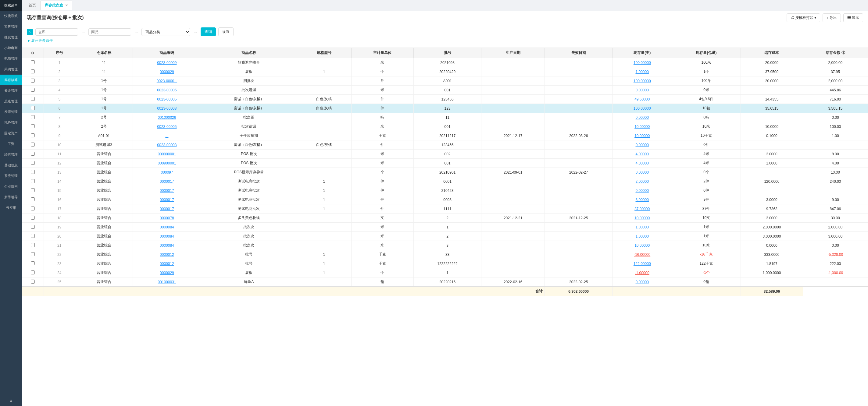  What do you see at coordinates (57, 32) in the screenshot?
I see `warehouse-filter` at bounding box center [57, 32].